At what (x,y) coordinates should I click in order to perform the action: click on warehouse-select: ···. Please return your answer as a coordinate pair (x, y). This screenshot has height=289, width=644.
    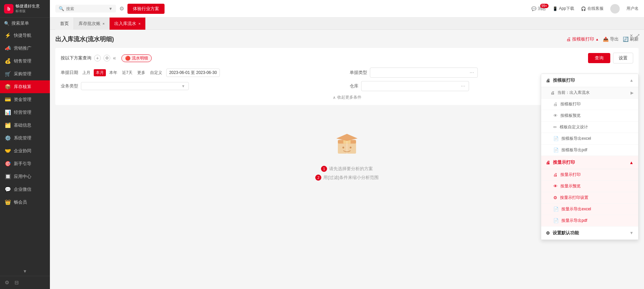
    Looking at the image, I should click on (415, 86).